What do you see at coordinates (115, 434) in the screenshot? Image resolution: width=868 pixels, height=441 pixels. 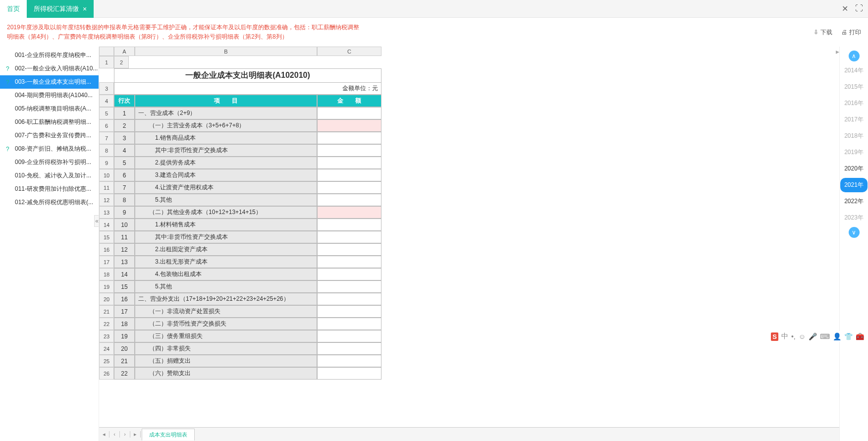 I see `sheet-nav-prev-icon: ‹` at bounding box center [115, 434].